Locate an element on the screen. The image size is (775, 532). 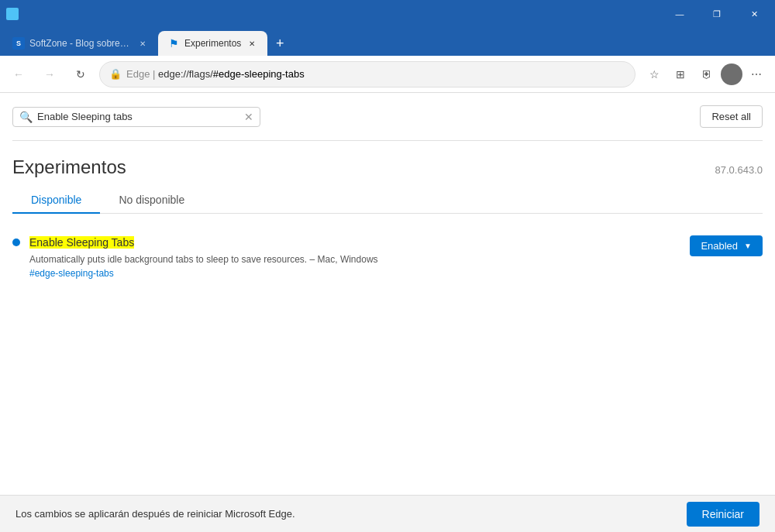
search-icon: 🔍 is located at coordinates (26, 117).